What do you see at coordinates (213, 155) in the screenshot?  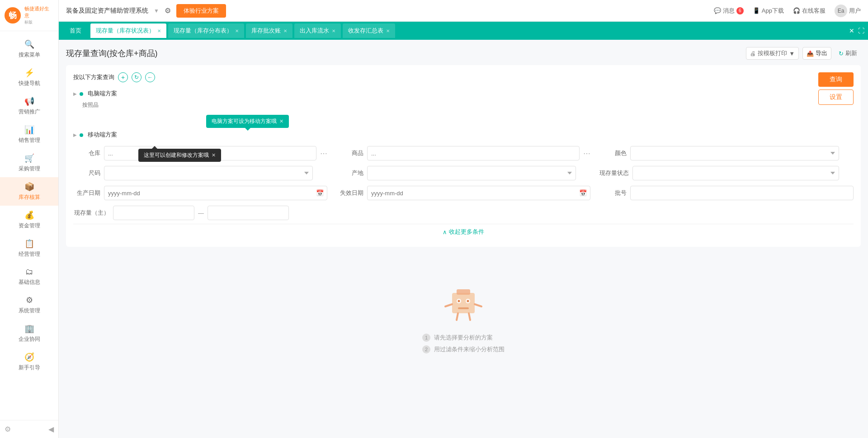 I see `tooltip2-close: ✕` at bounding box center [213, 155].